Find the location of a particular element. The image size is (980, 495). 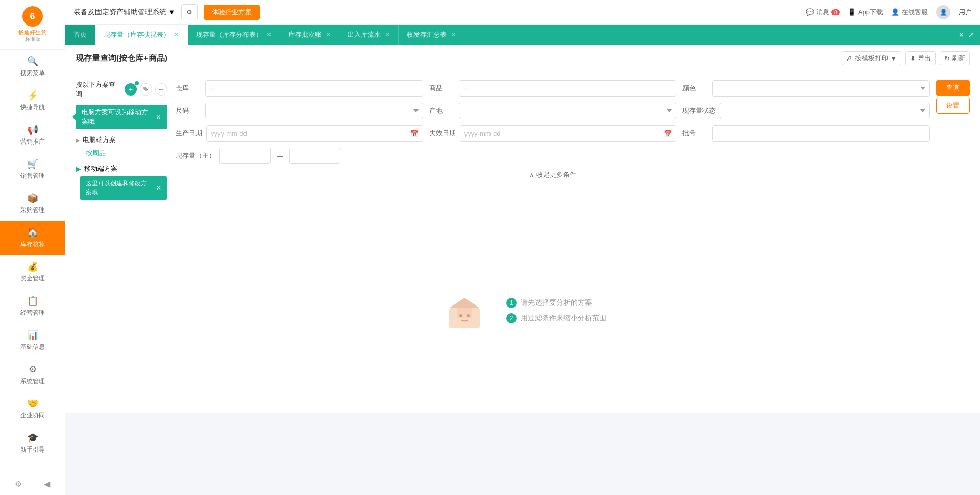

sidebar-item-enterprise: 🤝 企业协同 is located at coordinates (33, 409).